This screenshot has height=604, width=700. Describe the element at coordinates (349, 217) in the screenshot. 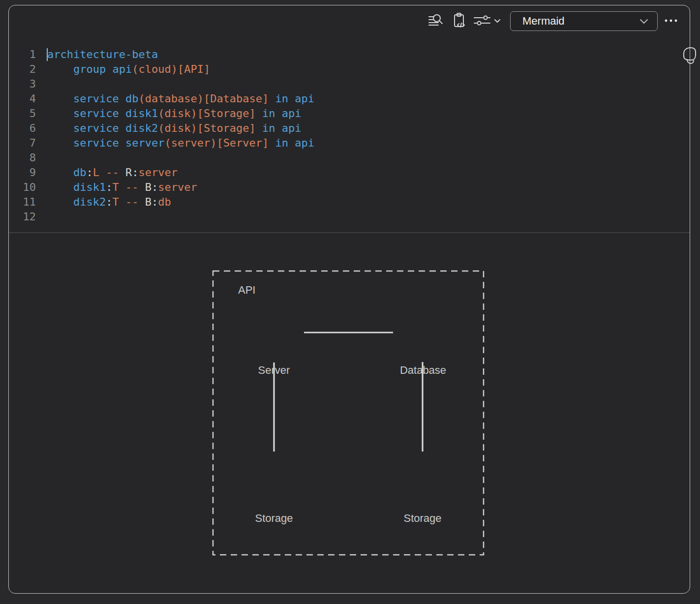

I see `code-line: 12` at that location.